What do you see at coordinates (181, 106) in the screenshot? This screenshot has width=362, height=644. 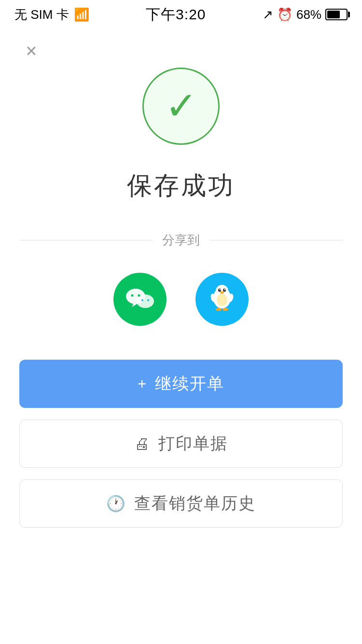 I see `checkmark-icon: ✓` at bounding box center [181, 106].